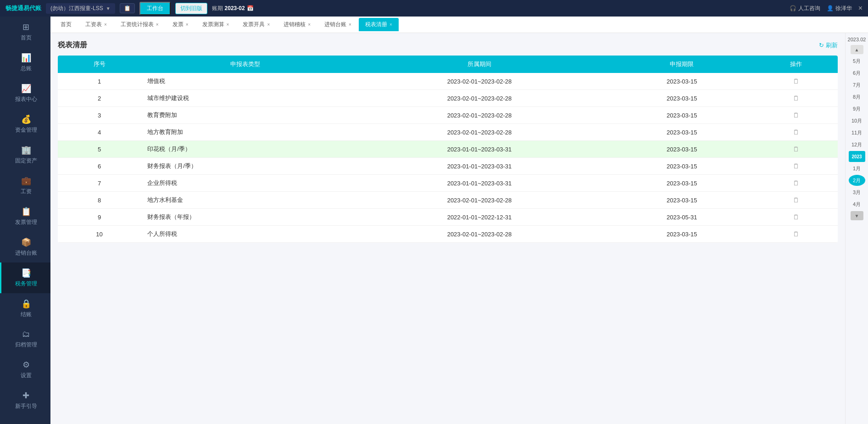 Image resolution: width=868 pixels, height=424 pixels. Describe the element at coordinates (26, 365) in the screenshot. I see `settings-icon: ⚙` at that location.